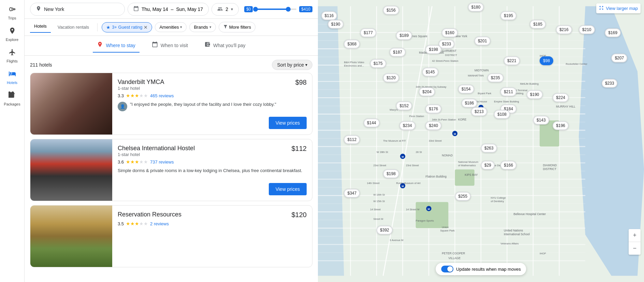 Image resolution: width=644 pixels, height=282 pixels. I want to click on price-pin: $210, so click(587, 30).